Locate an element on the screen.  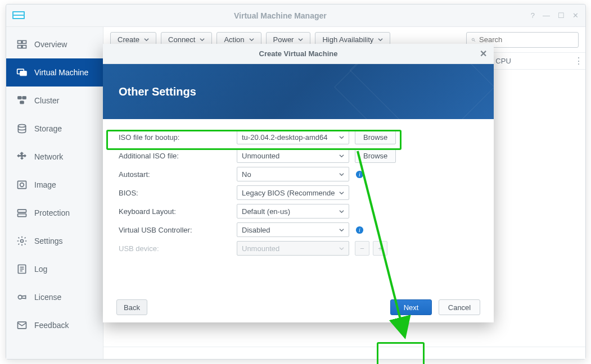
row-usb-device: USB device: Unmounted − + is located at coordinates (298, 248).